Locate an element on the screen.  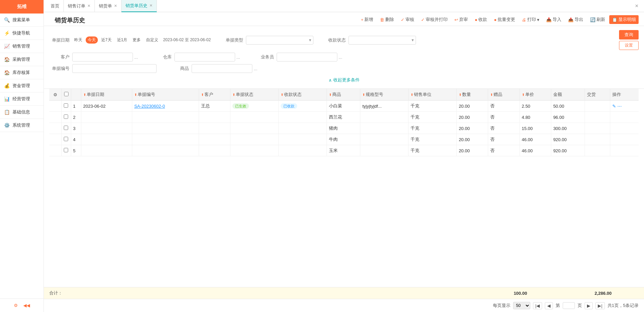
page-number-input: 1 is located at coordinates (569, 306).